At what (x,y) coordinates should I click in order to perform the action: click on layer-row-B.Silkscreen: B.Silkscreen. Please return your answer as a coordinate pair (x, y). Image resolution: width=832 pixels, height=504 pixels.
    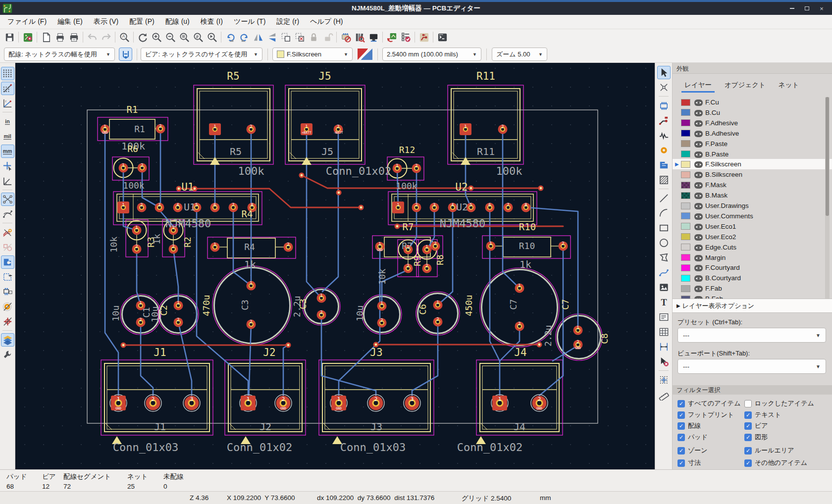
    Looking at the image, I should click on (752, 174).